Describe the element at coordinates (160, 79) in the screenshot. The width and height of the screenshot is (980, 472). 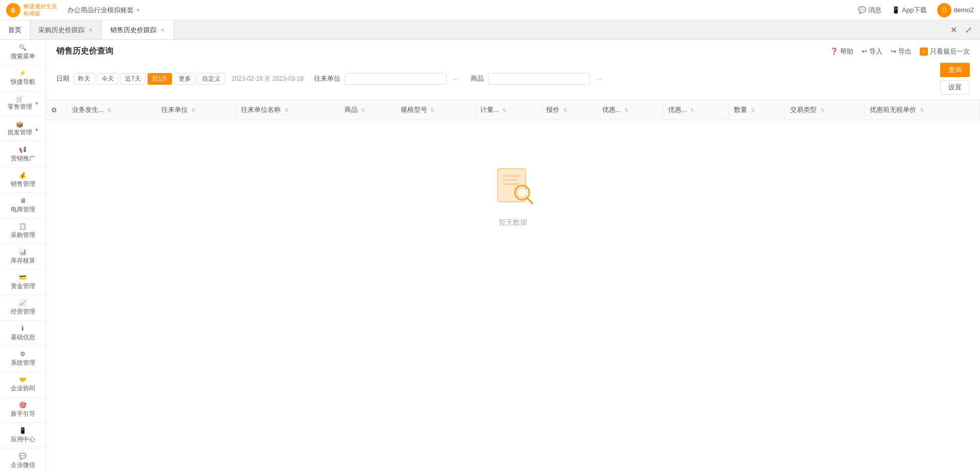
I see `date-btn-1month: 近1月` at that location.